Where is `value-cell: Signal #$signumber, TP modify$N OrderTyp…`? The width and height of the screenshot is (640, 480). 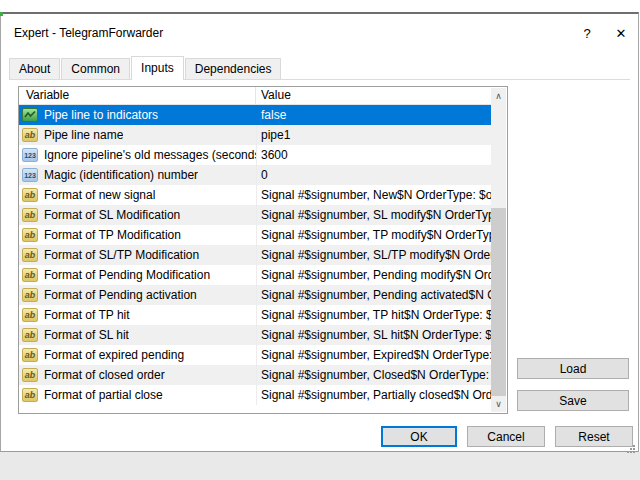
value-cell: Signal #$signumber, TP modify$N OrderTyp… is located at coordinates (374, 235).